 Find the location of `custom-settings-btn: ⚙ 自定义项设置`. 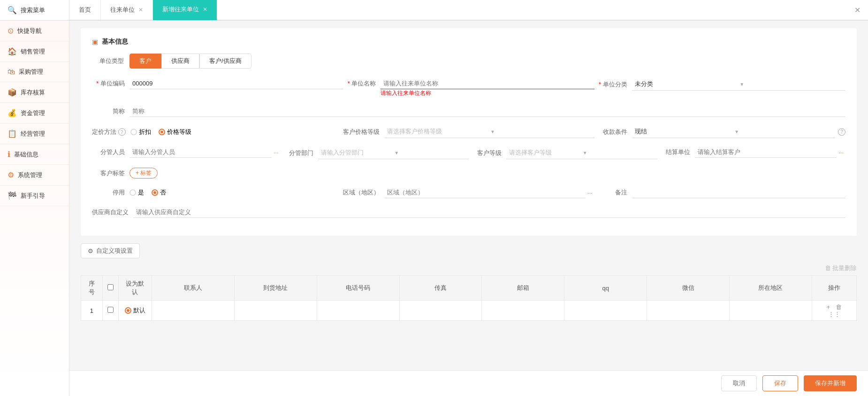

custom-settings-btn: ⚙ 自定义项设置 is located at coordinates (110, 251).